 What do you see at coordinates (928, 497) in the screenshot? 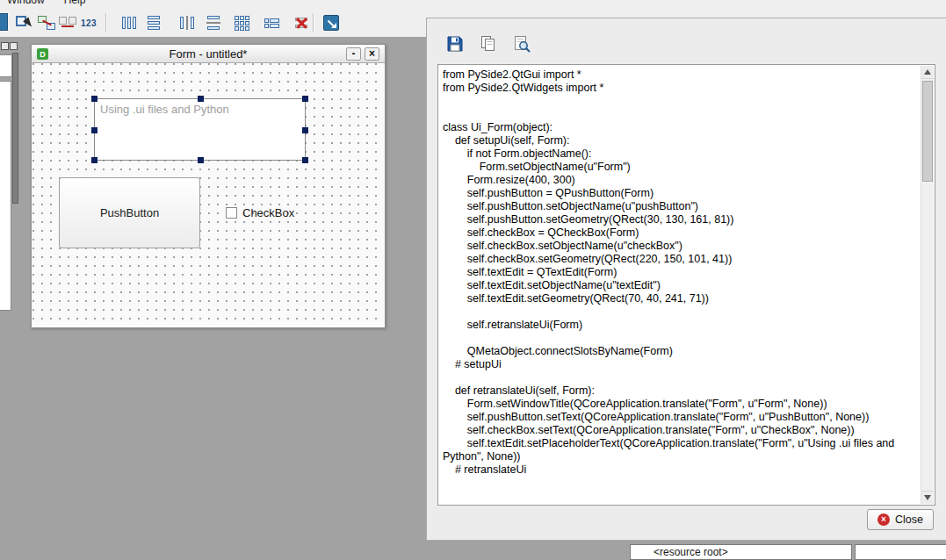
I see `scroll-down-button` at bounding box center [928, 497].